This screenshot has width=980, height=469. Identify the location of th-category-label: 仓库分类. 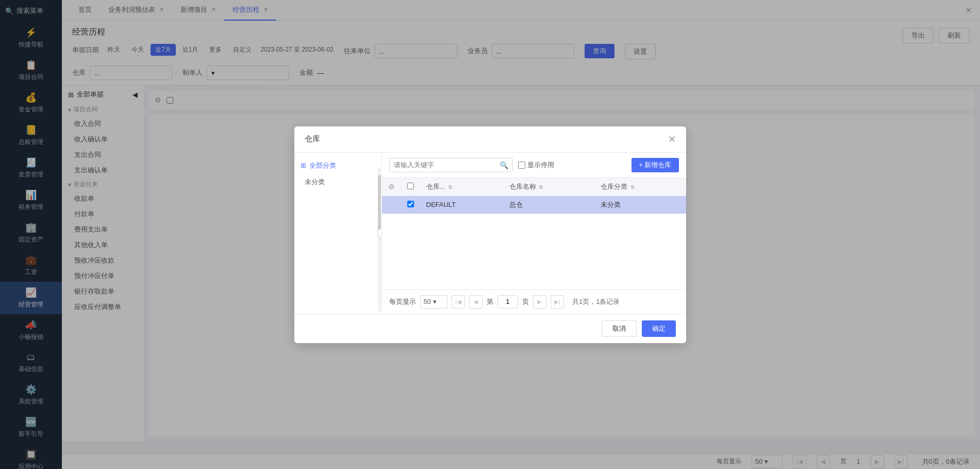
(614, 187).